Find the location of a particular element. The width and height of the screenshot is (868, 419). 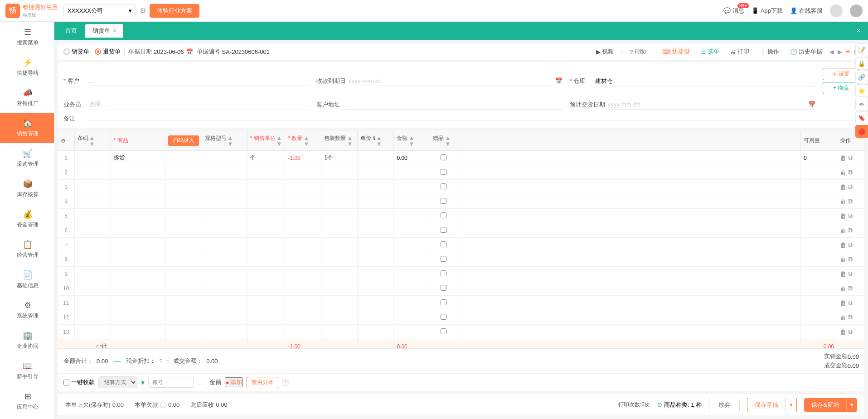

tab-home: 首页 is located at coordinates (71, 31).